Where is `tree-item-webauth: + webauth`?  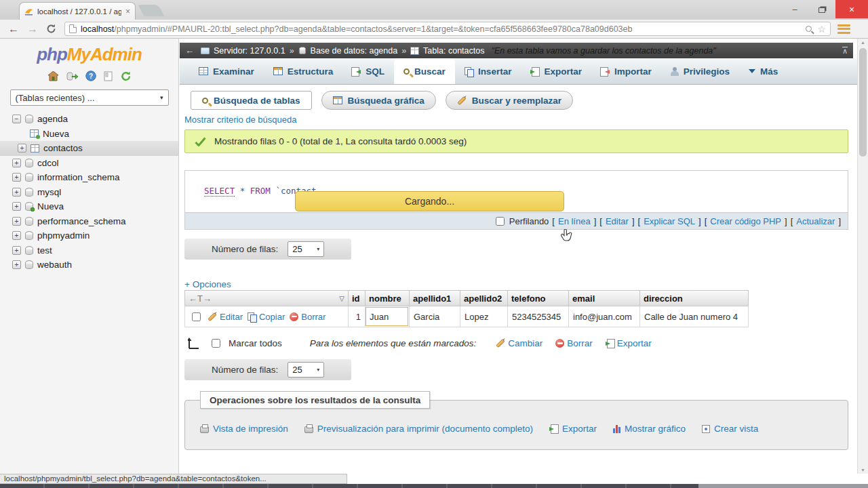
tree-item-webauth: + webauth is located at coordinates (90, 265).